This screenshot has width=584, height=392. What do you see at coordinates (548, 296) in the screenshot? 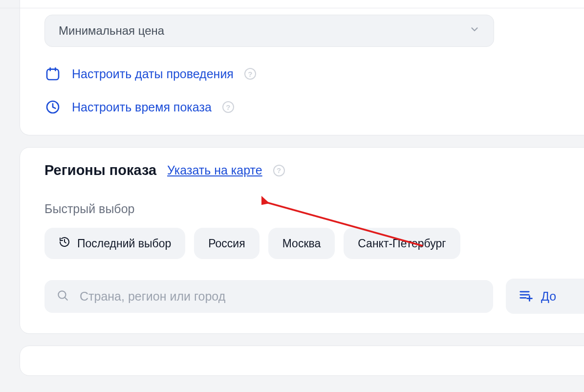
I see `add-button-label: До` at bounding box center [548, 296].